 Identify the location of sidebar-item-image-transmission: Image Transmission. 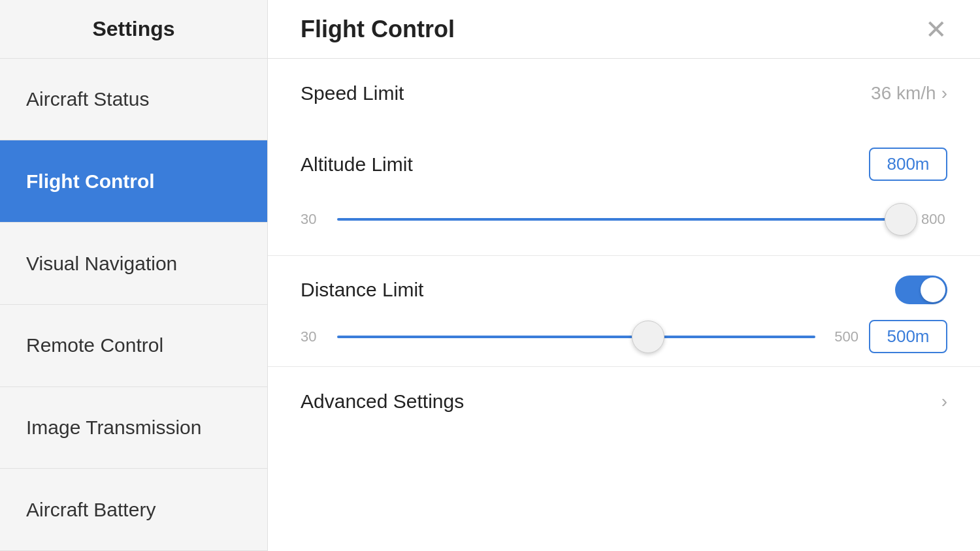
(133, 428).